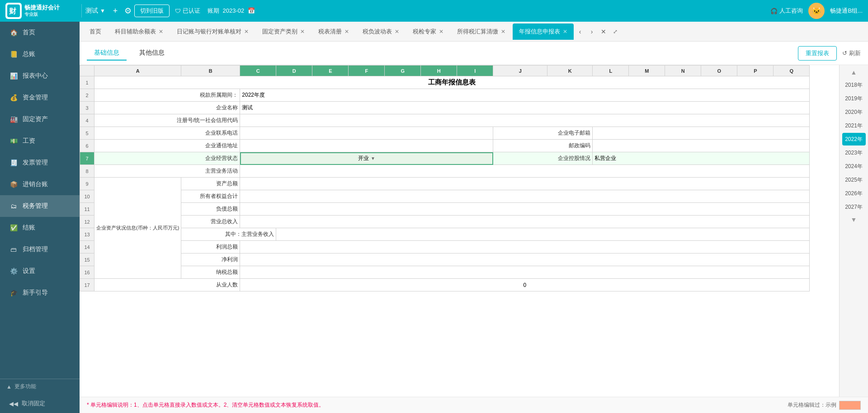 This screenshot has width=868, height=413. What do you see at coordinates (701, 133) in the screenshot?
I see `email-value-cell` at bounding box center [701, 133].